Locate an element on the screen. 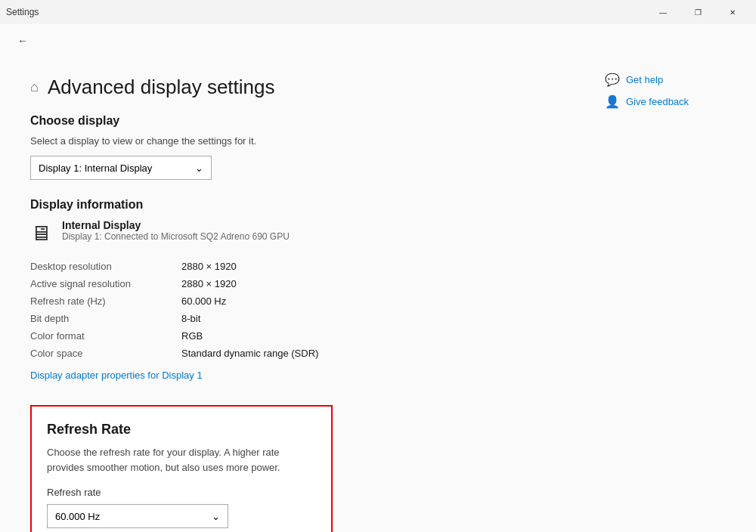  refresh-rate-section: Refresh Rate Choose the refresh rate for… is located at coordinates (181, 469).